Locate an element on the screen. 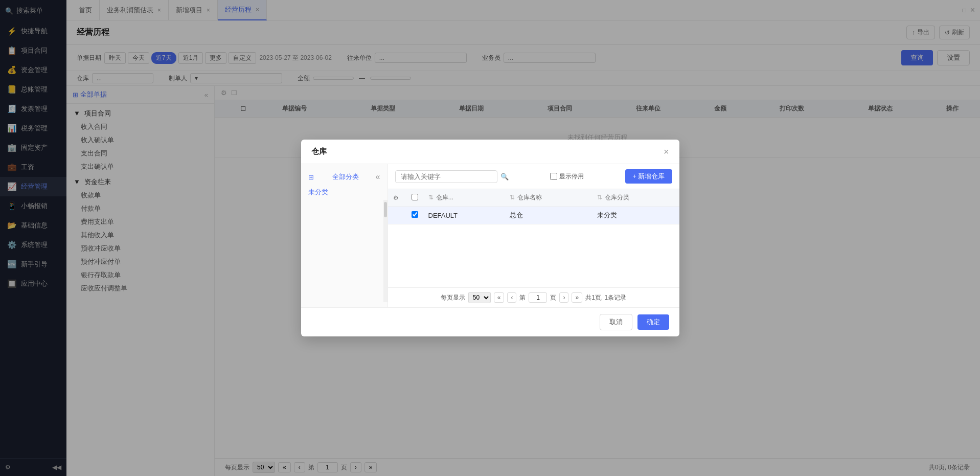 Image resolution: width=980 pixels, height=476 pixels. dialog-sidebar-unclassified: 未分类 is located at coordinates (345, 192).